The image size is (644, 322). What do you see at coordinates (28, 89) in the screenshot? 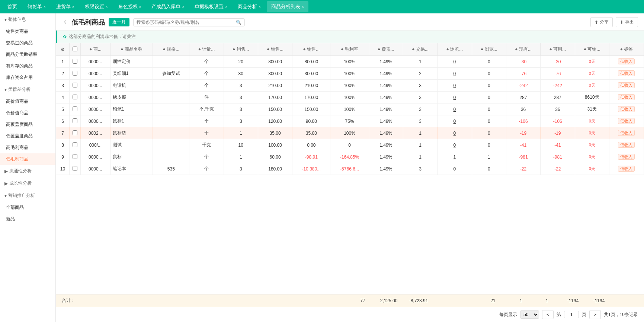
I see `sidebar-group-cluster-analysis: ▾ 类群差分析` at bounding box center [28, 89].